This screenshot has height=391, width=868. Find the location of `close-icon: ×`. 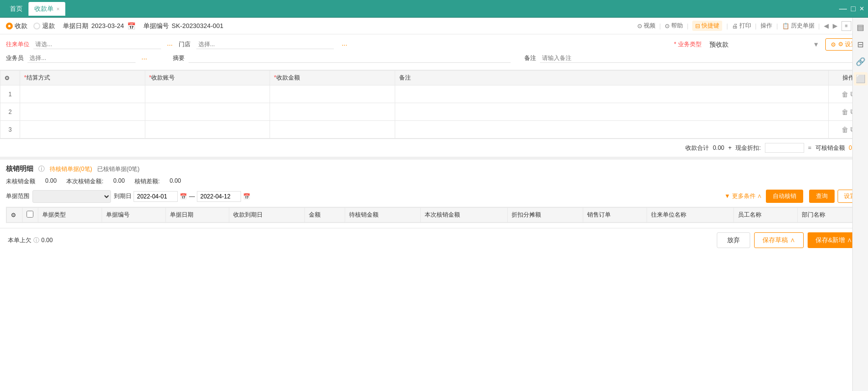

close-icon: × is located at coordinates (862, 9).